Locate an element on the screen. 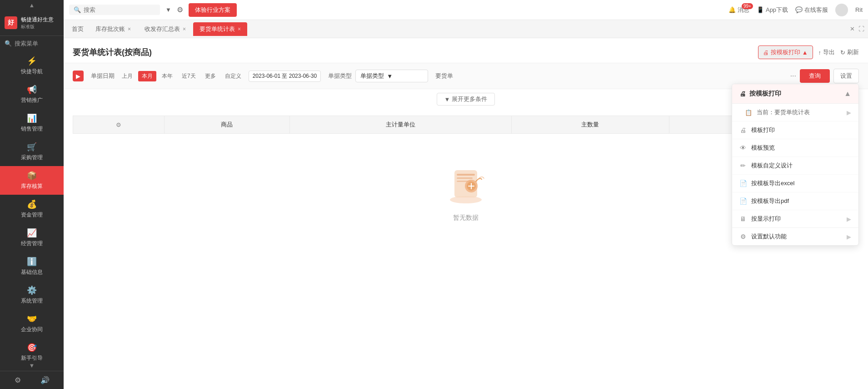 The height and width of the screenshot is (389, 868). notifications-btn: 🔔 消息 99+ is located at coordinates (739, 10).